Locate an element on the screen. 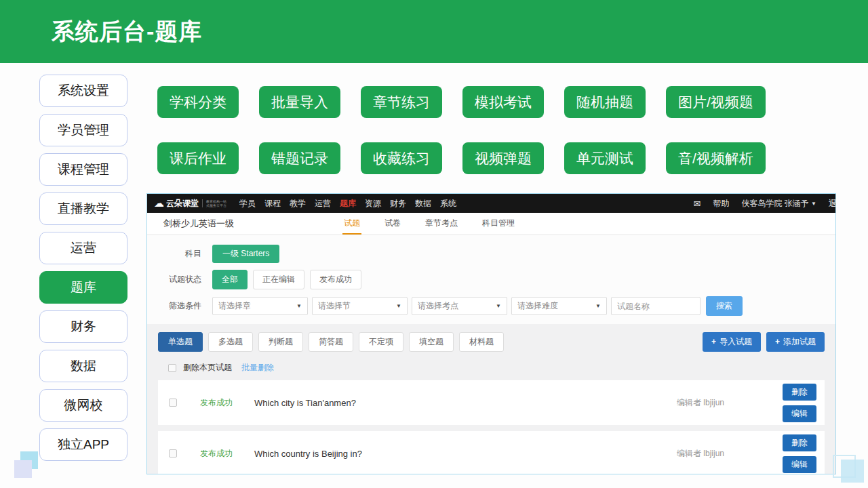 This screenshot has width=868, height=488. row-actions: 删除 编辑 is located at coordinates (800, 403).